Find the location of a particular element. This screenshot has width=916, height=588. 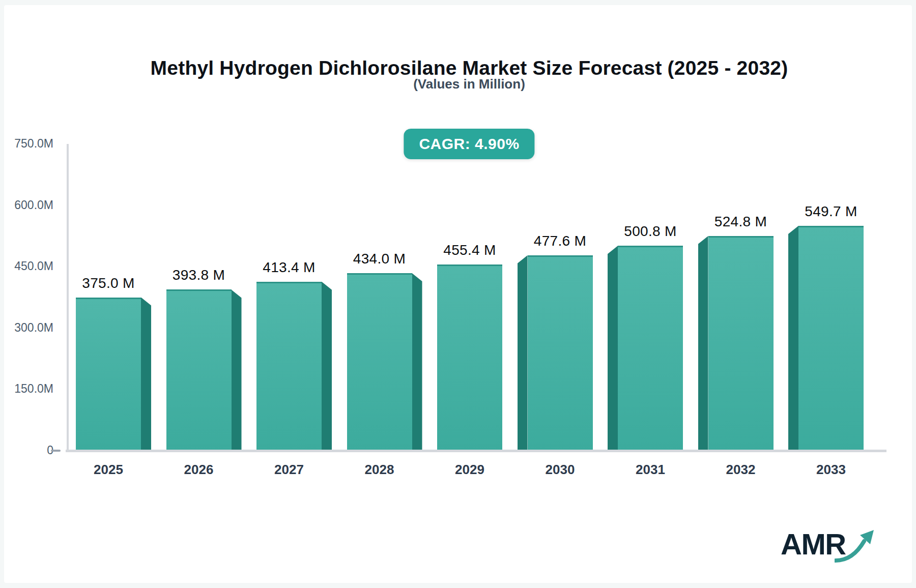

trend-up-arrow-icon is located at coordinates (854, 546).